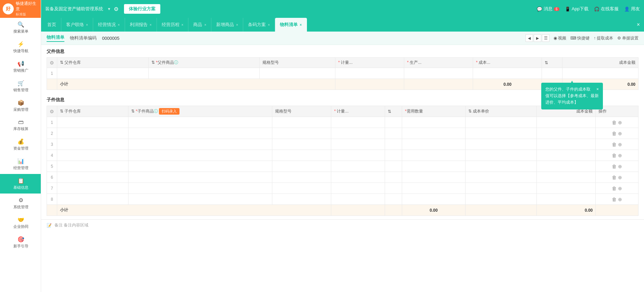  What do you see at coordinates (560, 38) in the screenshot?
I see `action-view: ◉ 视频` at bounding box center [560, 38].